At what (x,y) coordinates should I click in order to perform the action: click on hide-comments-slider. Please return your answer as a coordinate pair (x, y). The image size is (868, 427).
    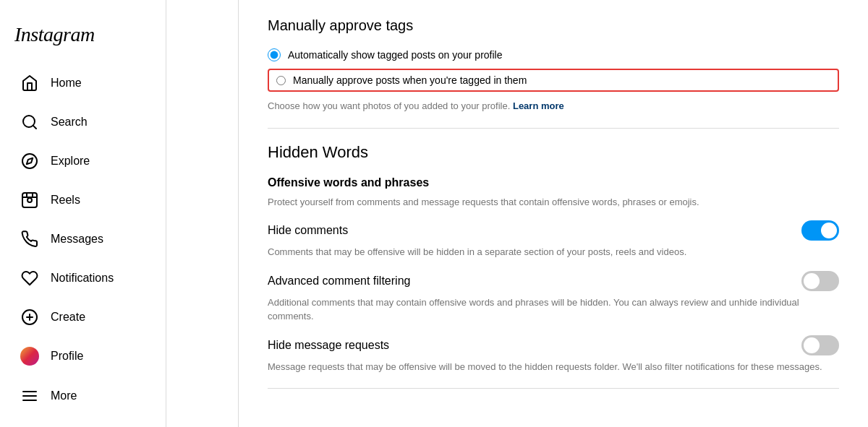
    Looking at the image, I should click on (820, 230).